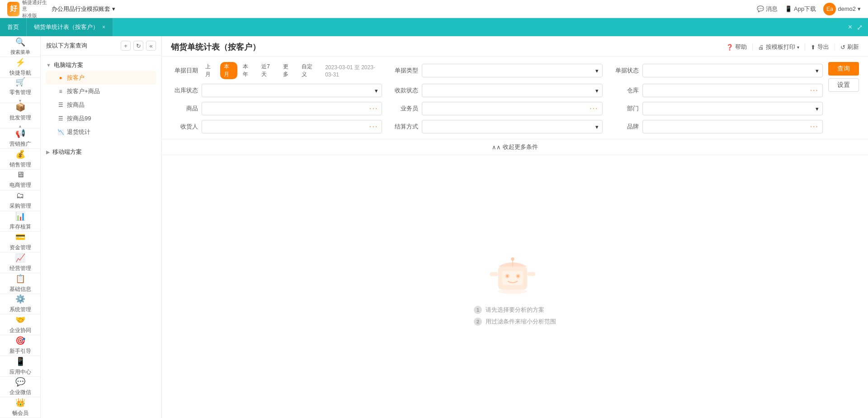 Image resolution: width=868 pixels, height=418 pixels. I want to click on date-tab-more: 更多, so click(288, 71).